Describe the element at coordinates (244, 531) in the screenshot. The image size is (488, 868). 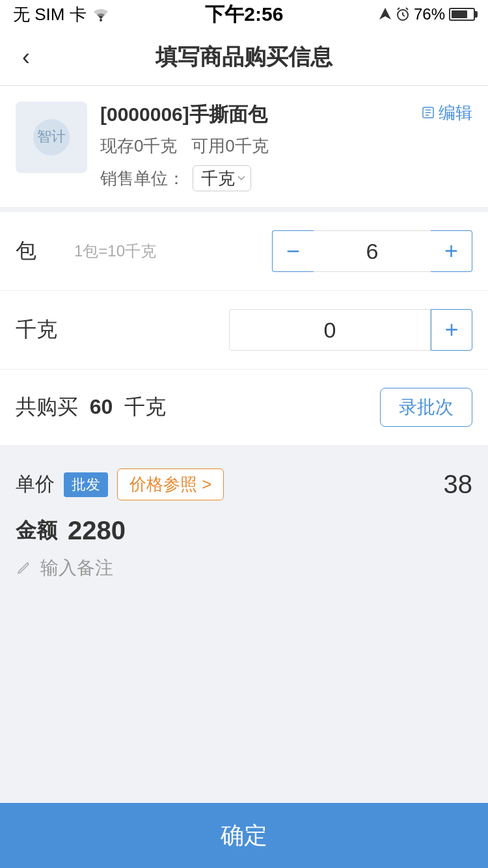
I see `amount-row: 金额 2280` at that location.